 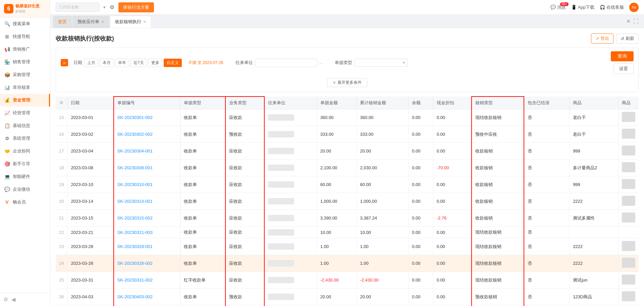 What do you see at coordinates (62, 22) in the screenshot?
I see `tab-home: 首页` at bounding box center [62, 22].